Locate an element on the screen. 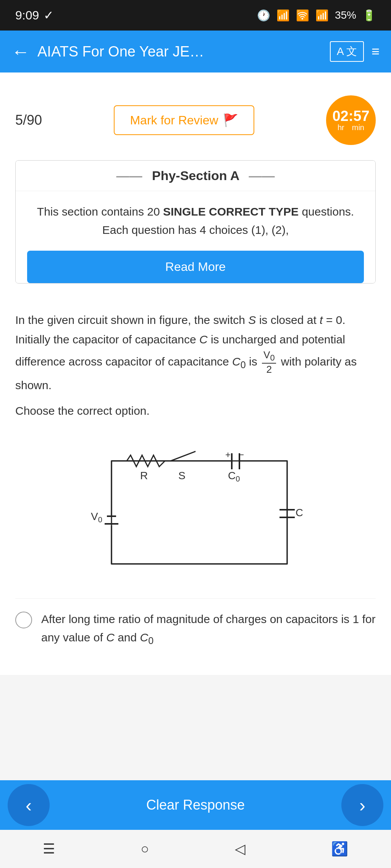  option-text-1: After long time ratio of magnitude of ch… is located at coordinates (208, 629).